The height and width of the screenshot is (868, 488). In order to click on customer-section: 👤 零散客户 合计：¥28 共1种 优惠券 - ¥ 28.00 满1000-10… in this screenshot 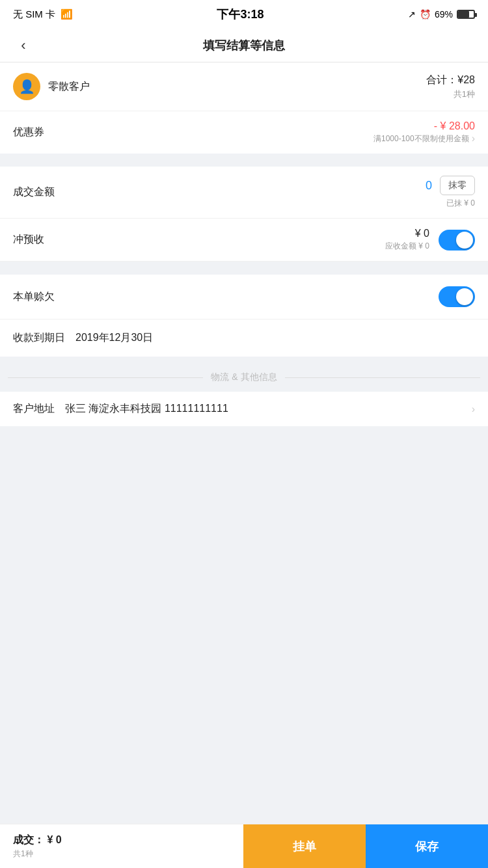, I will do `click(244, 108)`.